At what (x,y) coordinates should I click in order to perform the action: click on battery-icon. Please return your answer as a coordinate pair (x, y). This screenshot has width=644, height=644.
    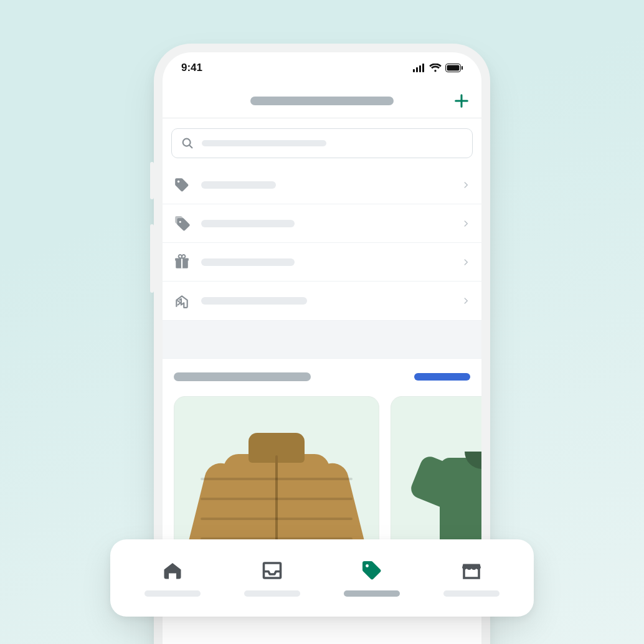
    Looking at the image, I should click on (454, 68).